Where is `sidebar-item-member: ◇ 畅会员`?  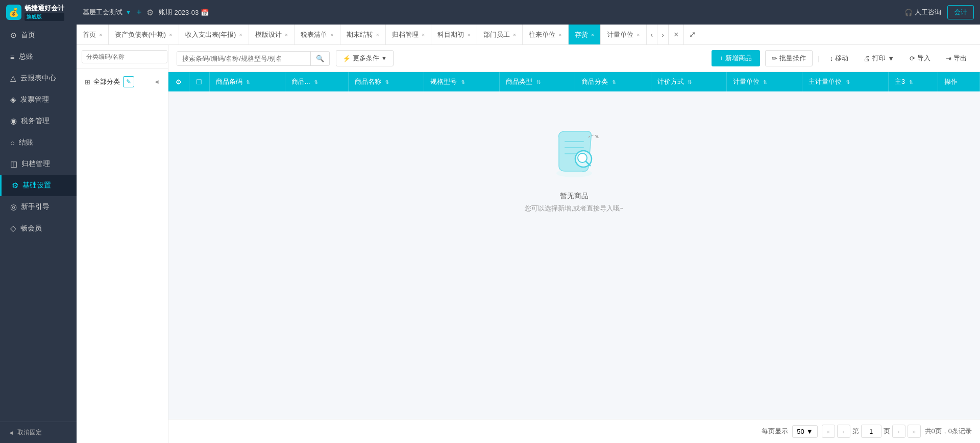
sidebar-item-member: ◇ 畅会员 is located at coordinates (38, 228).